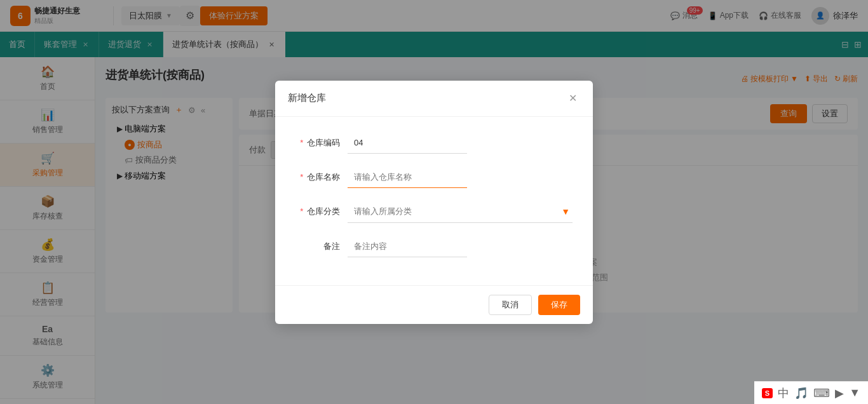  Describe the element at coordinates (783, 393) in the screenshot. I see `bottom-chinese-btn: 中` at that location.